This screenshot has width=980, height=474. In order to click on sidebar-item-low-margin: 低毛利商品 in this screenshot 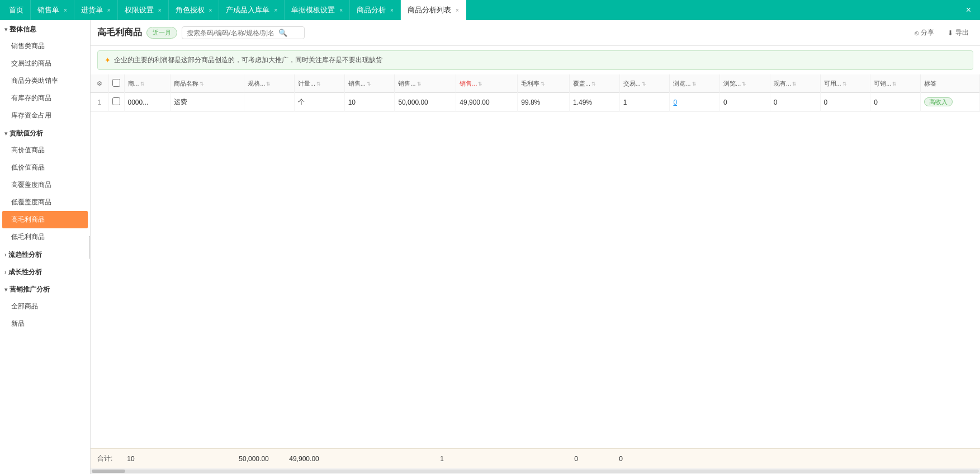, I will do `click(45, 237)`.